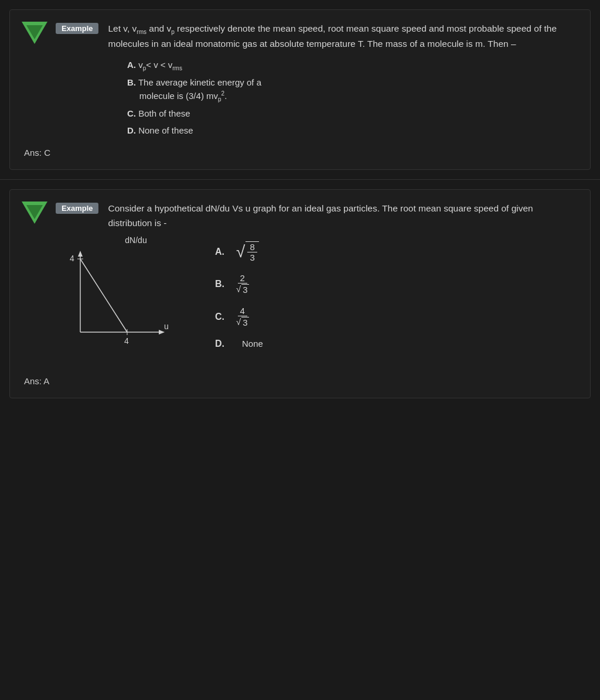 The width and height of the screenshot is (600, 700). I want to click on option-2b: B. 2 √3, so click(239, 284).